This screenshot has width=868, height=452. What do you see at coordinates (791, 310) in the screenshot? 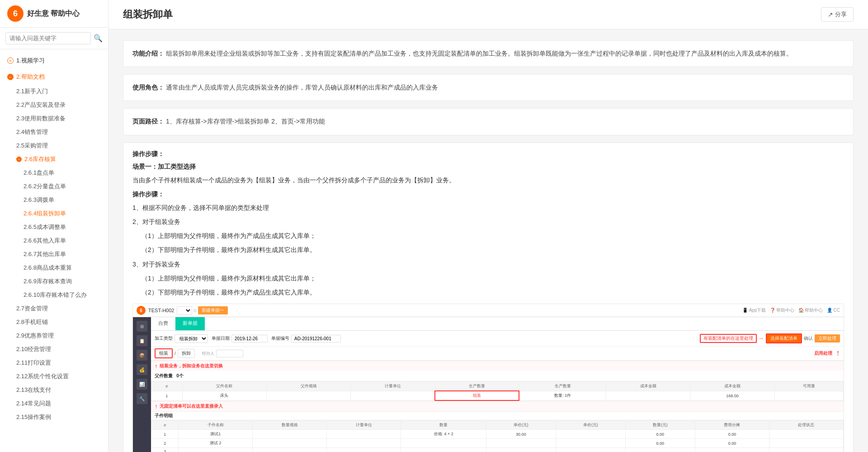
I see `mock-nav-links: 📱 App下载 ❓ 帮助中心 🏠 帮助中心 👤 CC` at bounding box center [791, 310].